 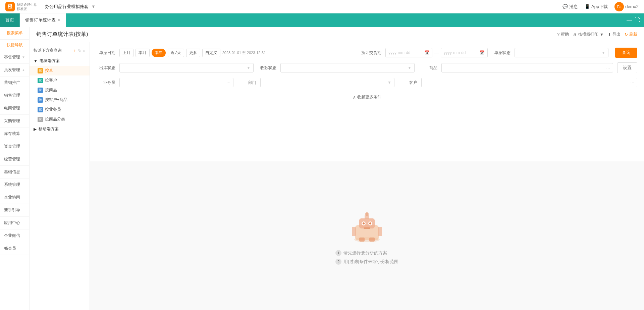 I want to click on query-button: 查询, so click(x=626, y=53).